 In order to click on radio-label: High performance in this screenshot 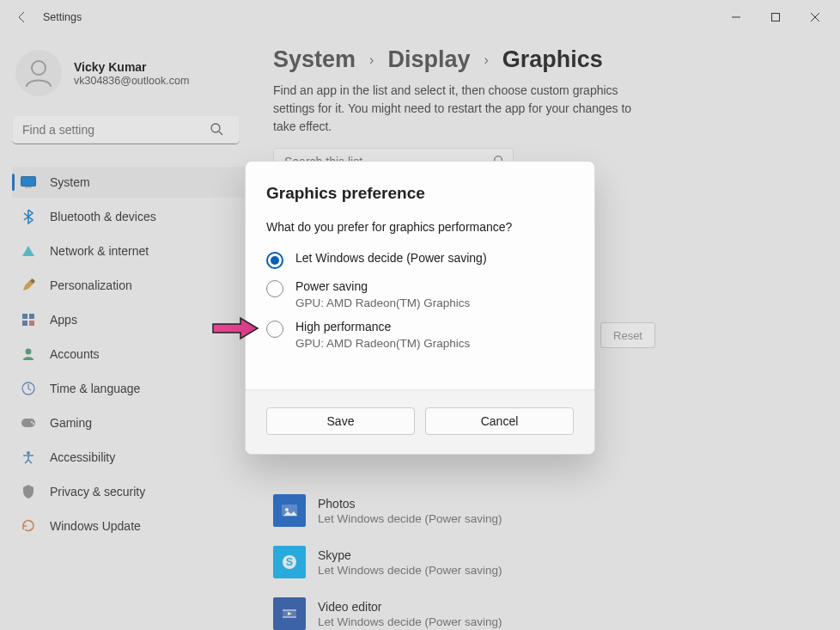, I will do `click(383, 327)`.